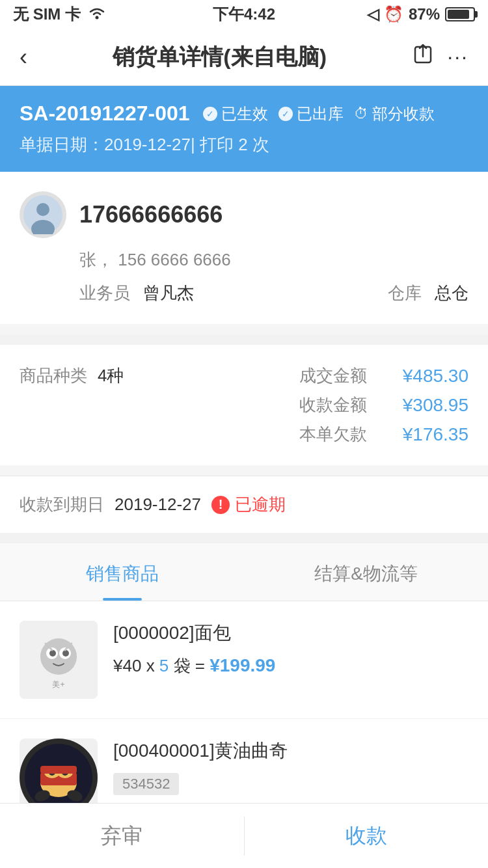 This screenshot has width=488, height=868. Describe the element at coordinates (122, 572) in the screenshot. I see `tab-sales-products: 销售商品` at that location.